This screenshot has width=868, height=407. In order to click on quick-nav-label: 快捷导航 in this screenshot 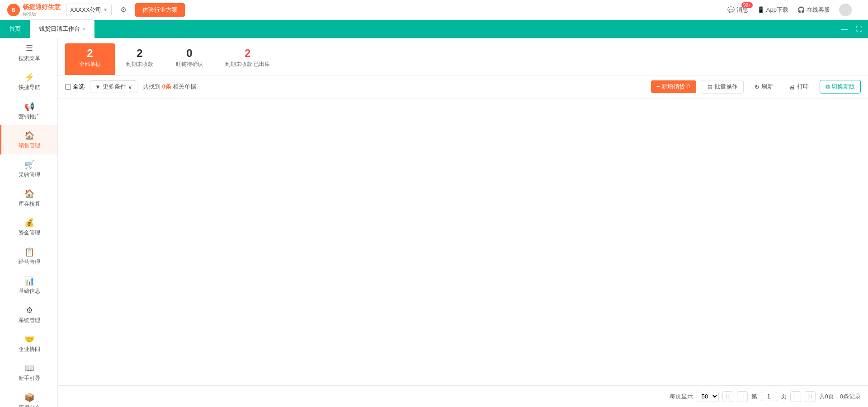, I will do `click(29, 87)`.